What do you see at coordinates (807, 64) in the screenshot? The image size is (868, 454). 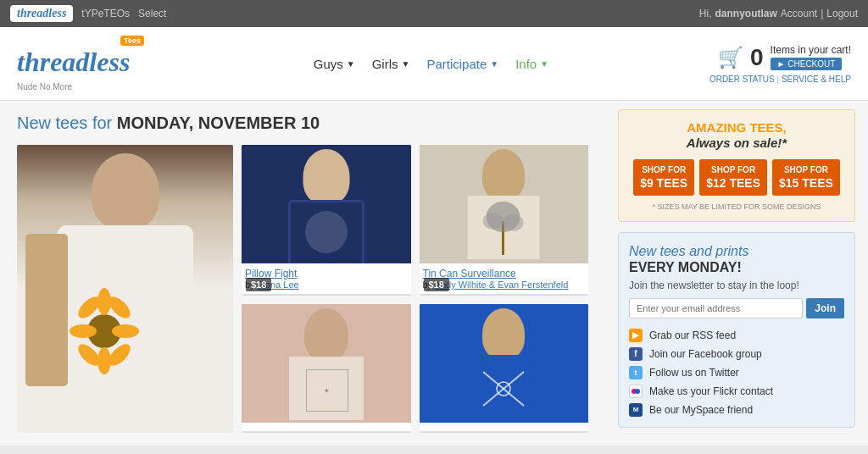 I see `checkout-button: ► CHECKOUT` at bounding box center [807, 64].